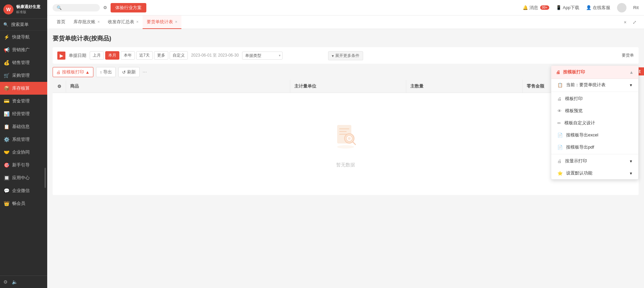  I want to click on pdf-icon: 📄, so click(560, 148).